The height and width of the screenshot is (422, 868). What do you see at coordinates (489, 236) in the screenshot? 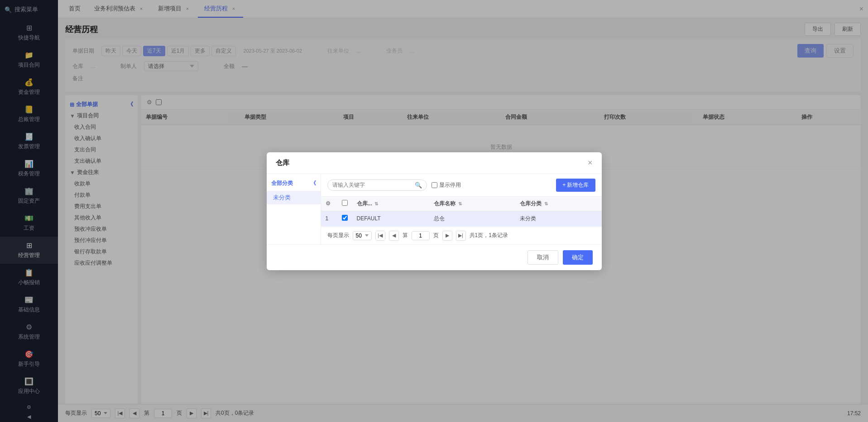
I see `modal-total: 共1页，1条记录` at bounding box center [489, 236].